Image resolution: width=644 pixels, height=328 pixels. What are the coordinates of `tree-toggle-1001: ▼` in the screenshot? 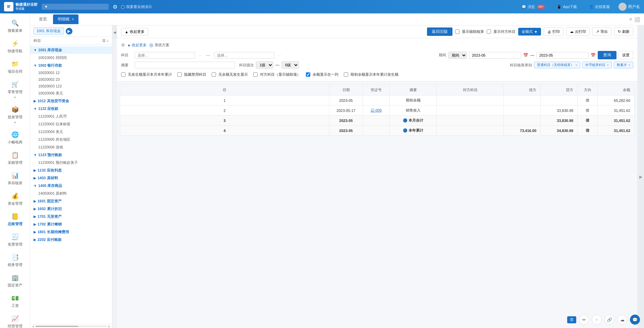 It's located at (35, 50).